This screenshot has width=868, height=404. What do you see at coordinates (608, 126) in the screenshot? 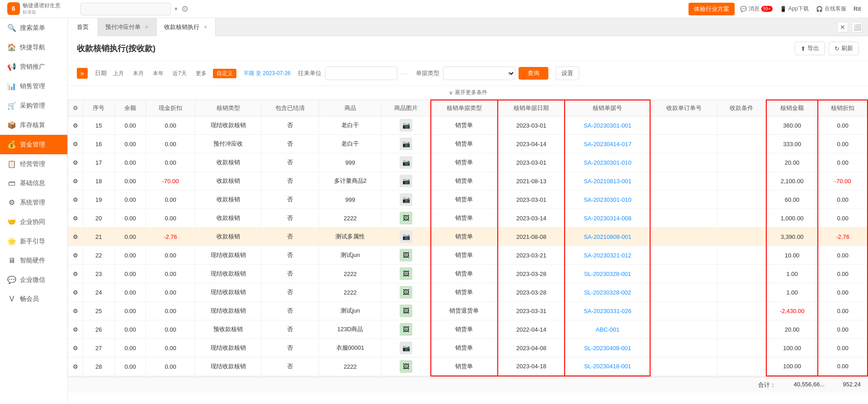
I see `bill-no-link: SA-20230301-001` at bounding box center [608, 126].